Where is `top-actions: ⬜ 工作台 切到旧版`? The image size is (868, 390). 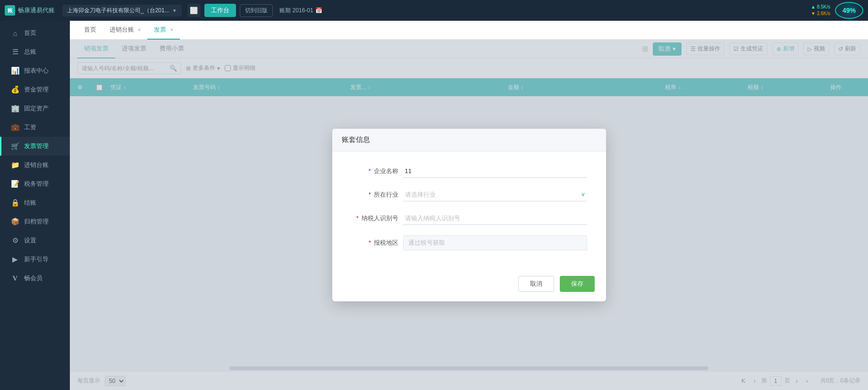 top-actions: ⬜ 工作台 切到旧版 is located at coordinates (230, 10).